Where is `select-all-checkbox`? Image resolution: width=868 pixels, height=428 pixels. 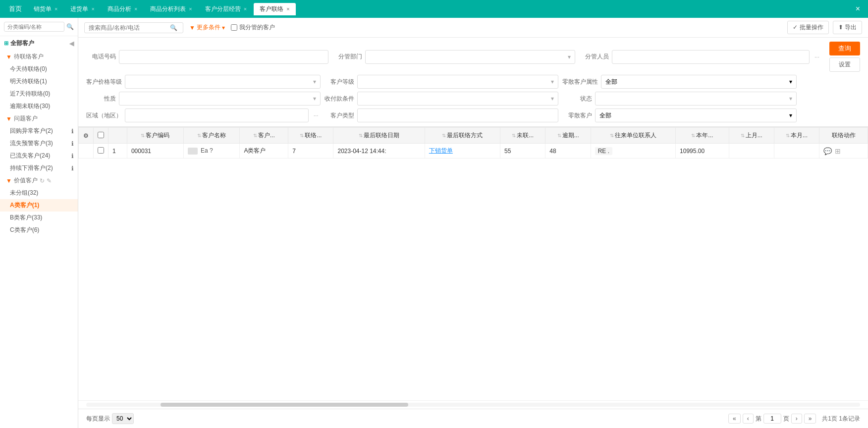
select-all-checkbox is located at coordinates (101, 135).